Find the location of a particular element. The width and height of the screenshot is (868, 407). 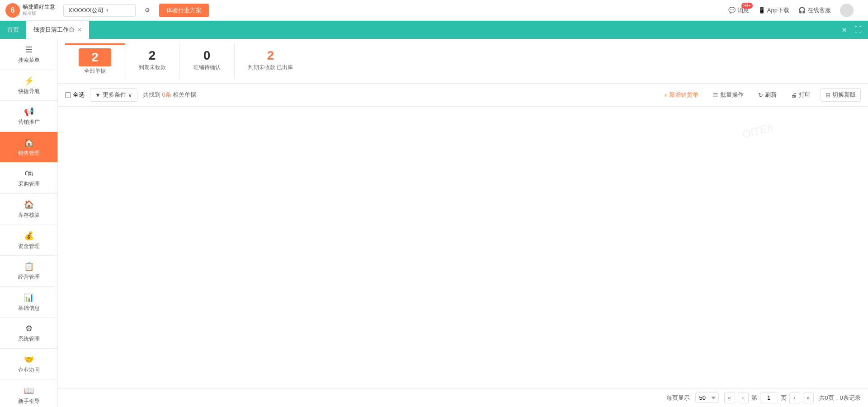

select-all-label: 全选 is located at coordinates (79, 95).